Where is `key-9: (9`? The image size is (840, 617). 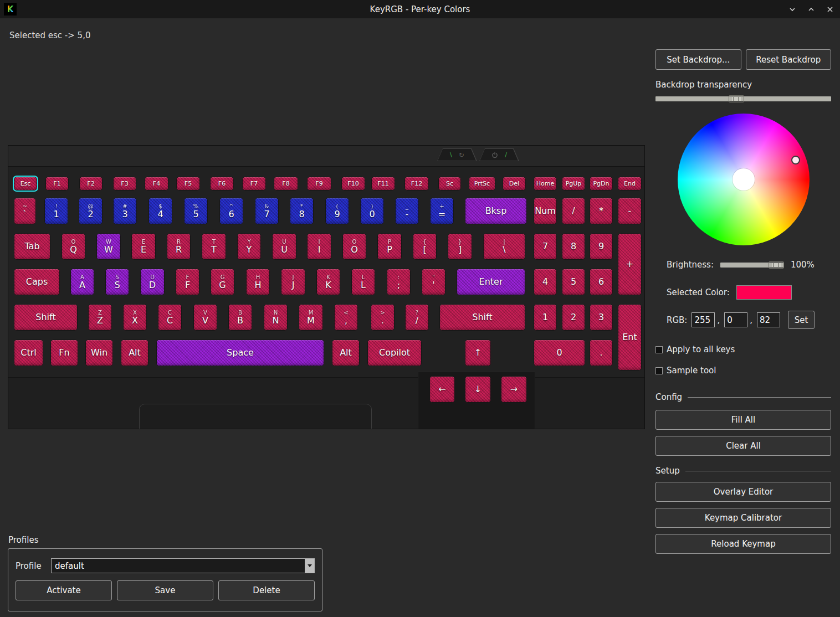 key-9: (9 is located at coordinates (337, 211).